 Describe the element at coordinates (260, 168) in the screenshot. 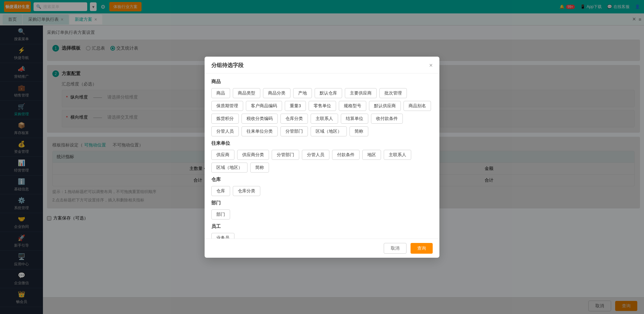

I see `field-tag-abbr-counterpart: 简称` at that location.